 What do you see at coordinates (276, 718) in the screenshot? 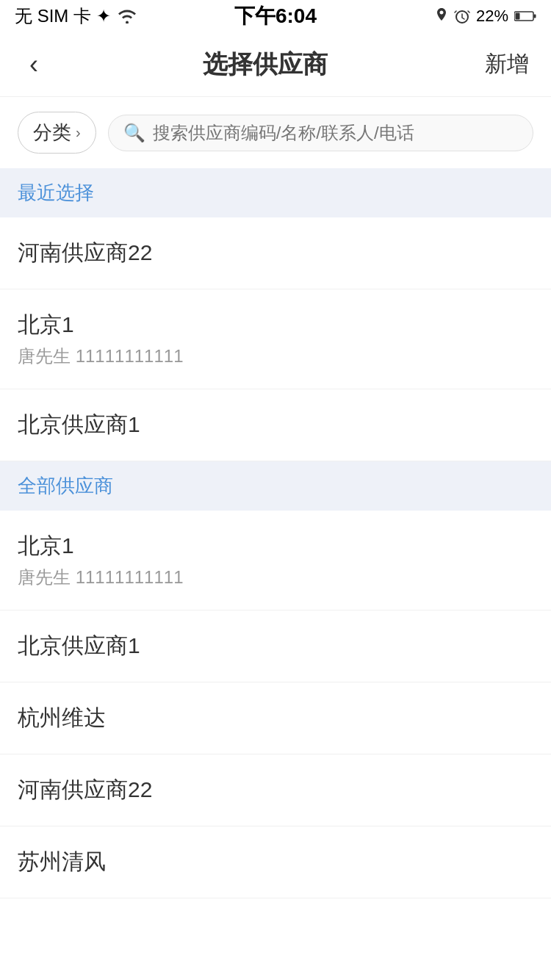
I see `list-item: 杭州维达` at bounding box center [276, 718].